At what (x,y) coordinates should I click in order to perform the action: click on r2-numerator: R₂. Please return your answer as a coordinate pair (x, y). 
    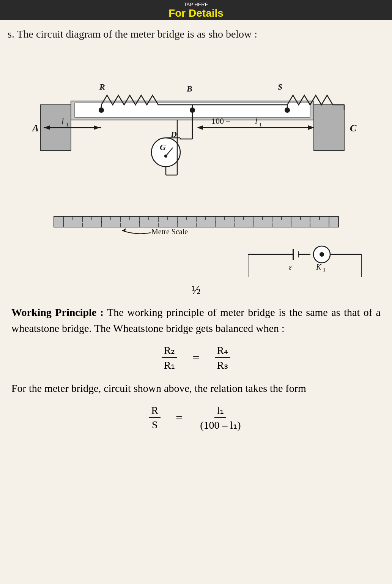
    Looking at the image, I should click on (170, 351).